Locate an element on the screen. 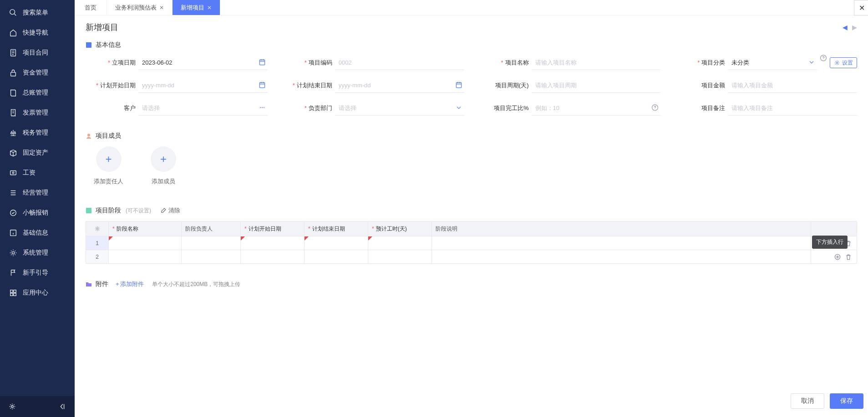 This screenshot has height=417, width=868. sidebar-item-apps: 应用中心 is located at coordinates (37, 293).